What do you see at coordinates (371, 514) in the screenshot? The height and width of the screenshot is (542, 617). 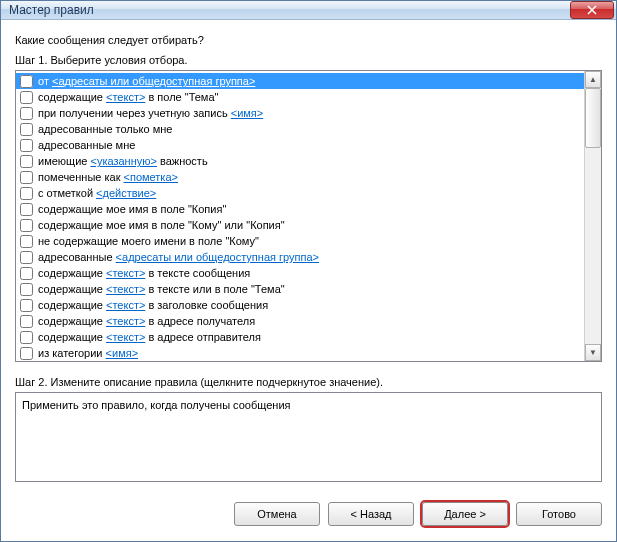 I see `back-button: < Назад` at bounding box center [371, 514].